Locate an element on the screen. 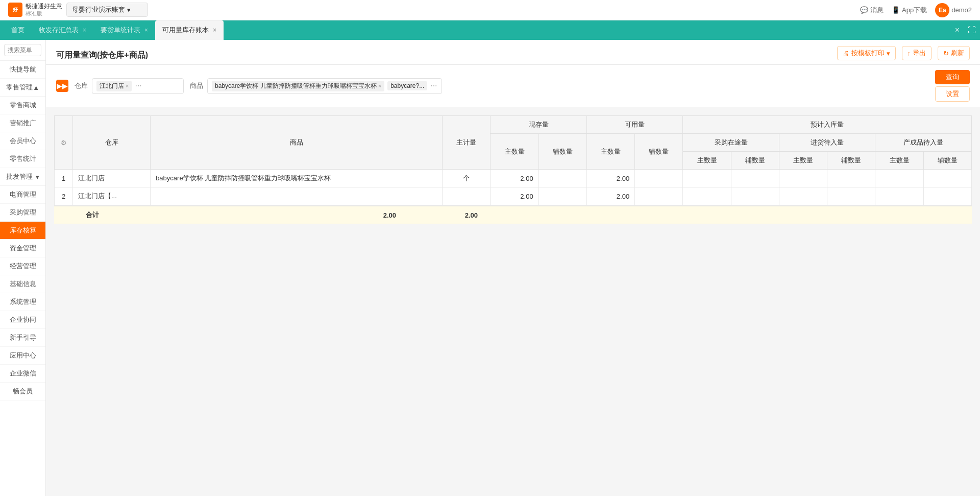 This screenshot has width=980, height=496. printer-icon: 🖨 is located at coordinates (846, 53).